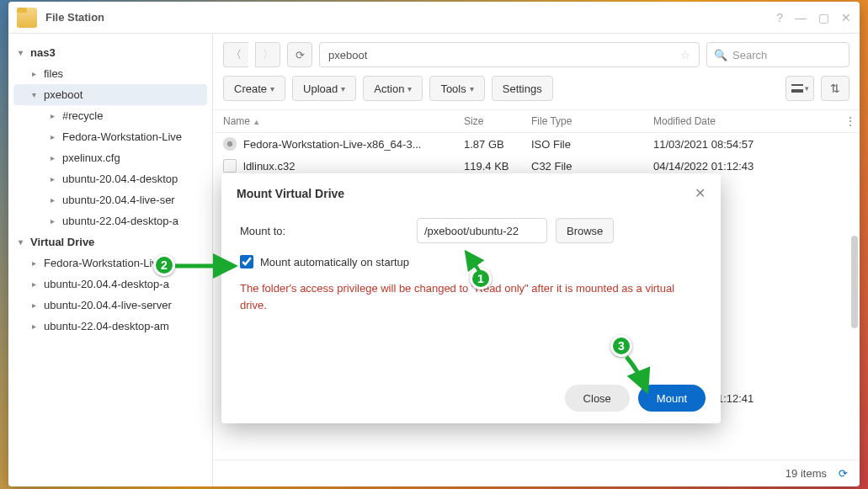 The image size is (868, 489). I want to click on view-mode-button: ▾, so click(800, 88).